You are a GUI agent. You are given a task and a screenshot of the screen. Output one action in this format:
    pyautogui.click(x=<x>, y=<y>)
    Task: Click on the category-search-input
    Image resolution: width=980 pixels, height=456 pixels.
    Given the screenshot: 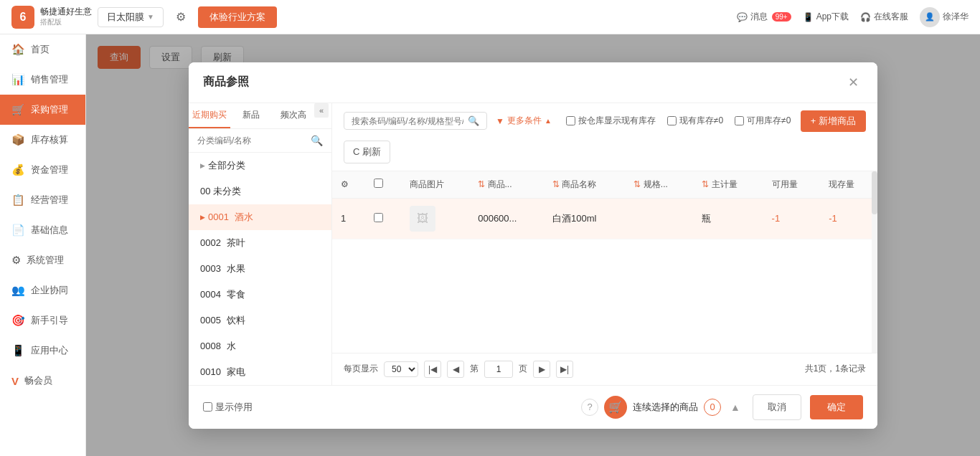 What is the action you would take?
    pyautogui.click(x=252, y=141)
    